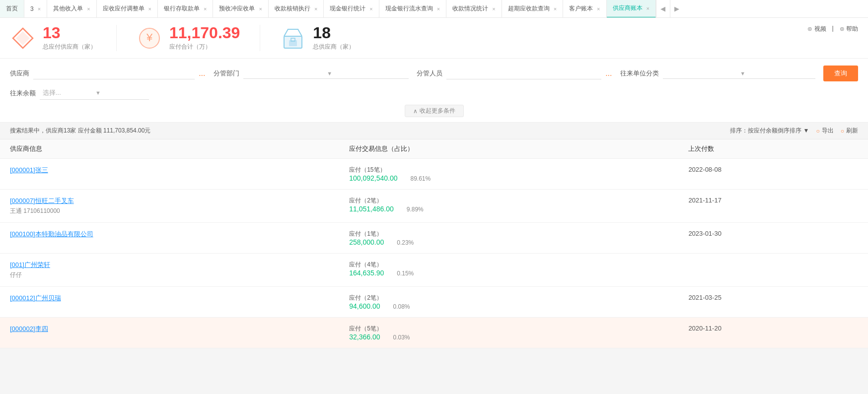 Image resolution: width=868 pixels, height=394 pixels. Describe the element at coordinates (366, 242) in the screenshot. I see `tx-amount: 258,000.00` at that location.